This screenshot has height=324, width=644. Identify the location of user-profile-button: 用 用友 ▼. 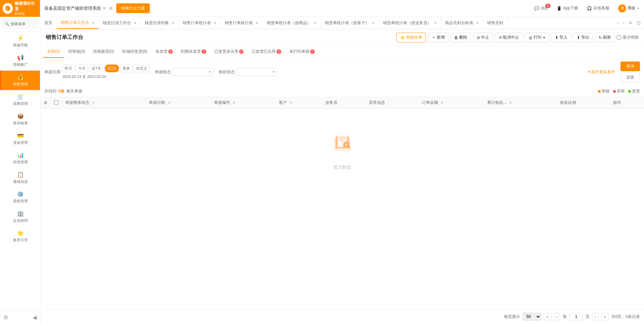
(629, 8).